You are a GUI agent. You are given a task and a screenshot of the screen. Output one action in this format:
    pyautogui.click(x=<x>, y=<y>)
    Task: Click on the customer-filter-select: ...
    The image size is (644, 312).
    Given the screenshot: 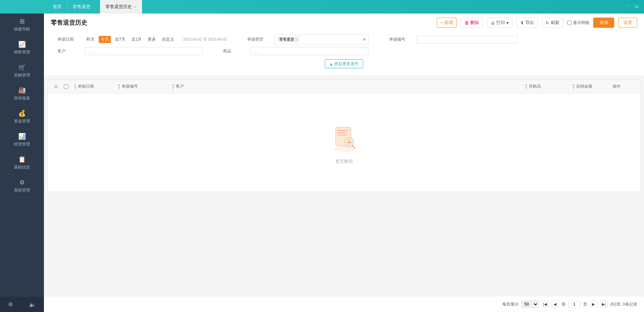 What is the action you would take?
    pyautogui.click(x=144, y=51)
    